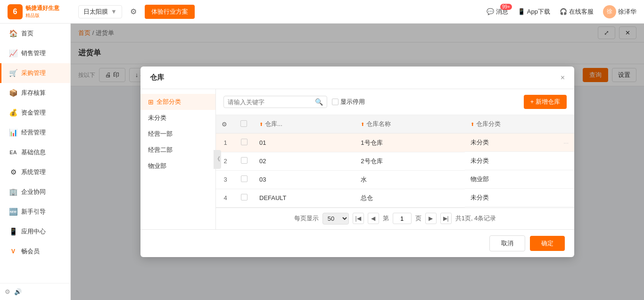 This screenshot has height=300, width=644. Describe the element at coordinates (178, 134) in the screenshot. I see `category-item-ops1: 经营一部` at that location.